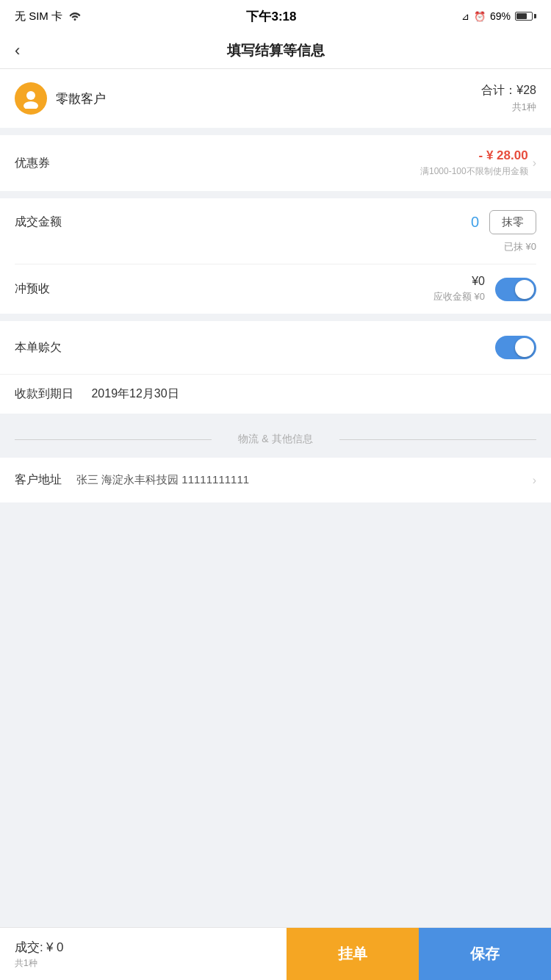  I want to click on alarm-icon: ⏰, so click(480, 16).